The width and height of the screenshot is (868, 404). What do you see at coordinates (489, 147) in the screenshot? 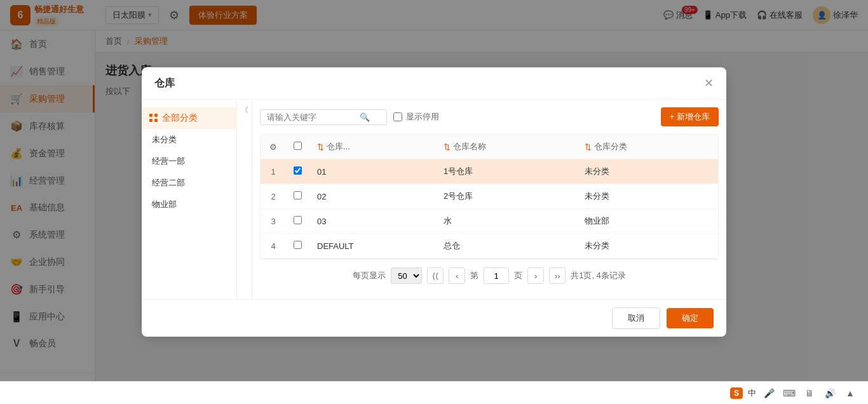
I see `table-header-row: ⚙ ⇅ 仓库... ⇅` at bounding box center [489, 147].